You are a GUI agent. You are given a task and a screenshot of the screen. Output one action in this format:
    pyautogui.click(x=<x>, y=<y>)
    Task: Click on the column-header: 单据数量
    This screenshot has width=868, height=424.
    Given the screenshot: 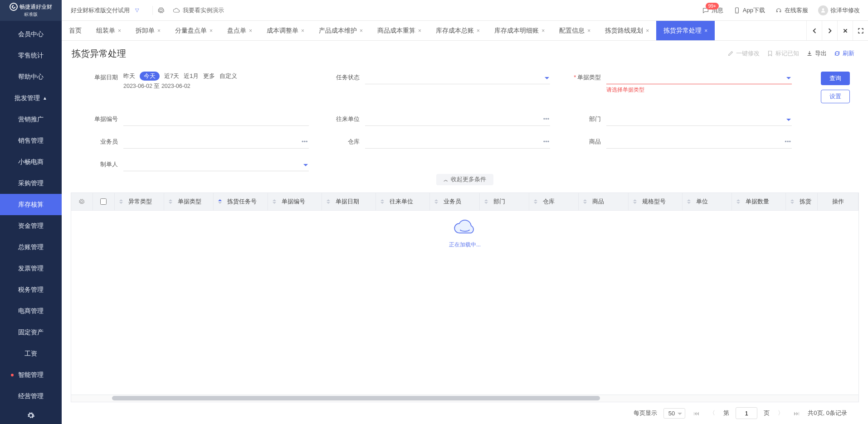 What is the action you would take?
    pyautogui.click(x=759, y=202)
    